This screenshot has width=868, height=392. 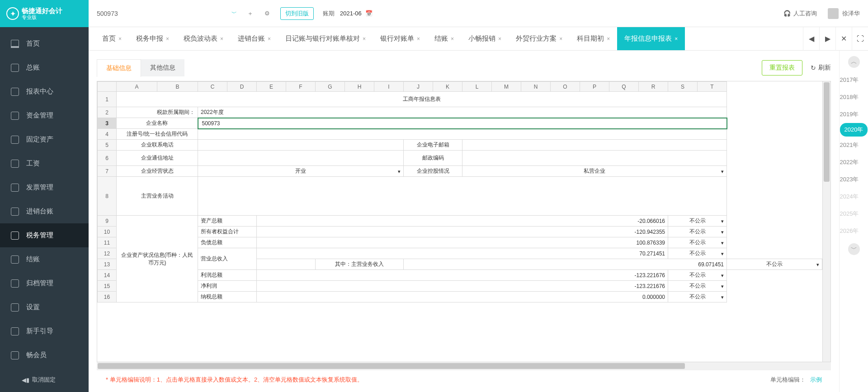 What do you see at coordinates (107, 87) in the screenshot?
I see `sheet-corner` at bounding box center [107, 87].